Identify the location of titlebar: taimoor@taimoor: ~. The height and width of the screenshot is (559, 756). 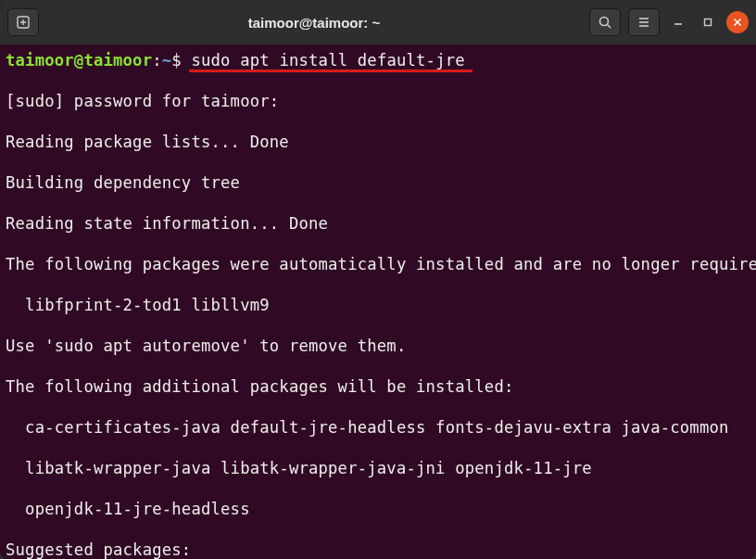
(378, 22).